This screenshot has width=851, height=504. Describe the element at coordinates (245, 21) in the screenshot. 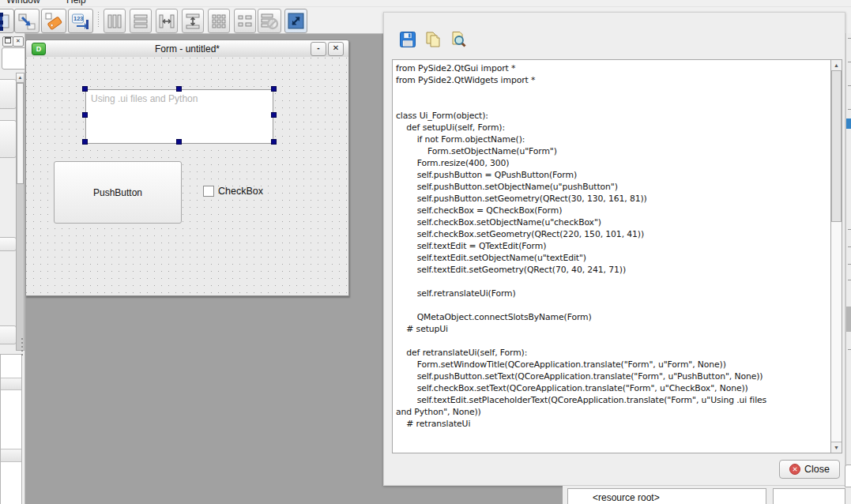

I see `layout-form-button` at that location.